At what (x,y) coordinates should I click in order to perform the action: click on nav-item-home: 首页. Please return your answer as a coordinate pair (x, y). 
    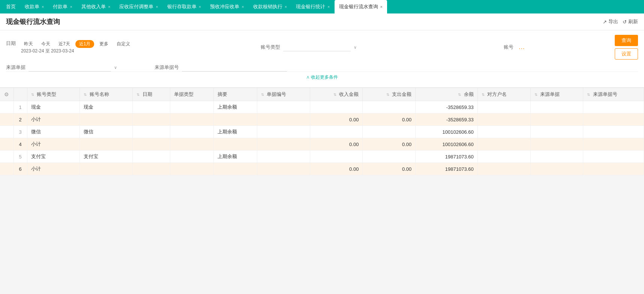
    Looking at the image, I should click on (11, 7).